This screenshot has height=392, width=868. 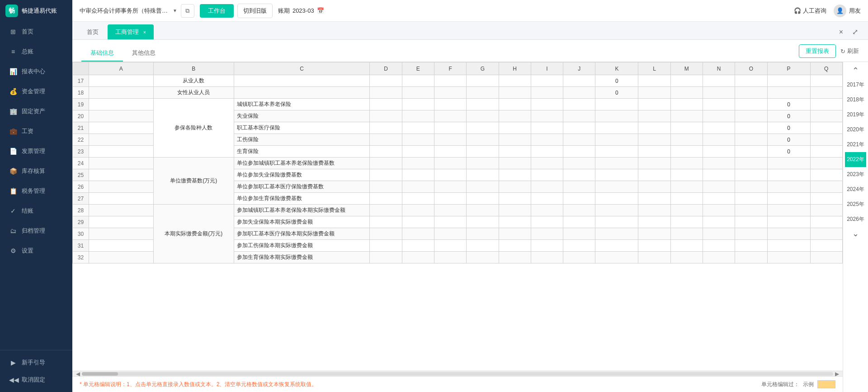 What do you see at coordinates (514, 258) in the screenshot?
I see `cell-h` at bounding box center [514, 258].